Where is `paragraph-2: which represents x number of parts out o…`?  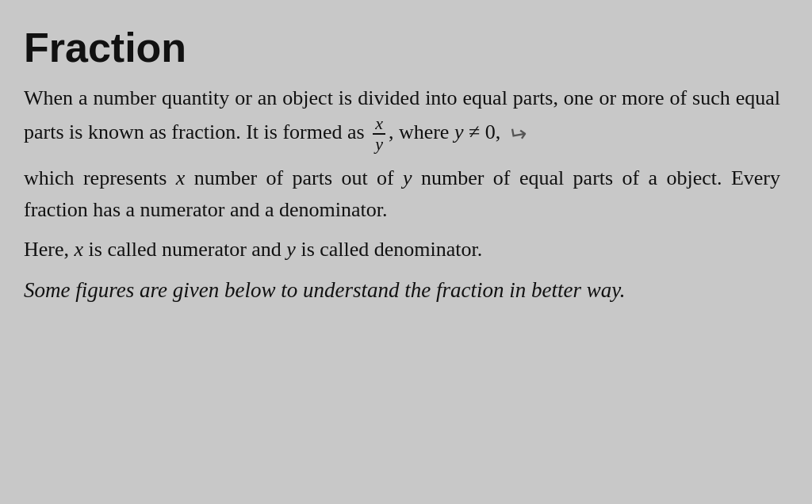 paragraph-2: which represents x number of parts out o… is located at coordinates (402, 195).